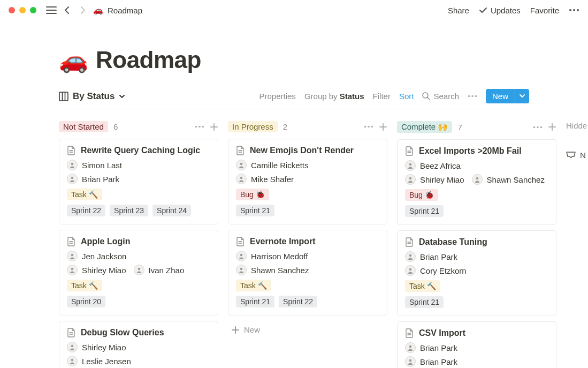 The width and height of the screenshot is (588, 368). I want to click on person-name: Leslie Jensen, so click(106, 361).